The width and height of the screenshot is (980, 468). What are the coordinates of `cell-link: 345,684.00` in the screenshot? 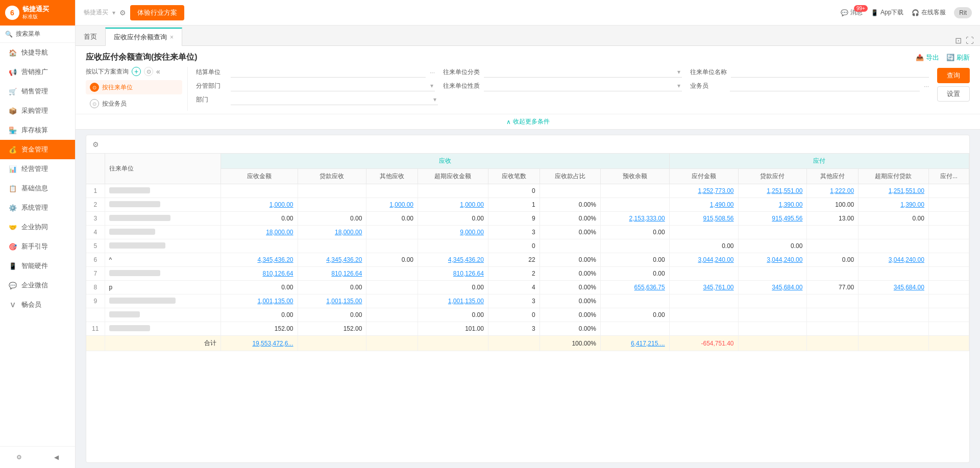 It's located at (787, 287).